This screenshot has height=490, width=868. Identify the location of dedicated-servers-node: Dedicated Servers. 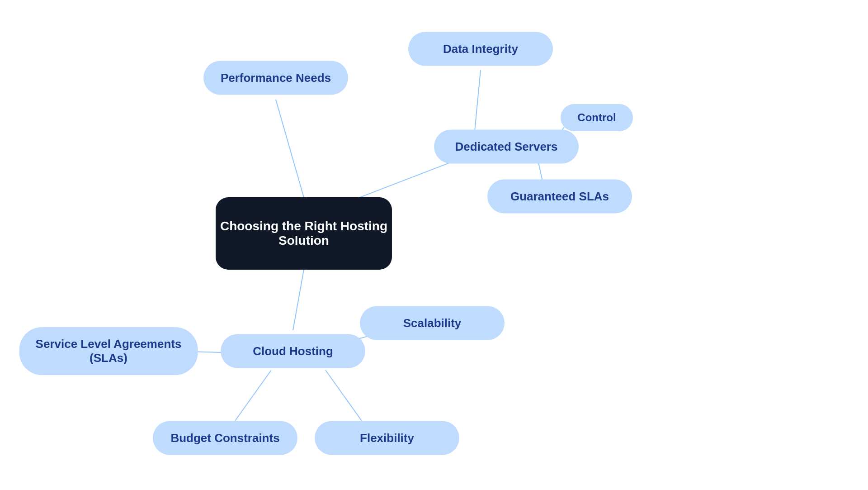
(506, 147).